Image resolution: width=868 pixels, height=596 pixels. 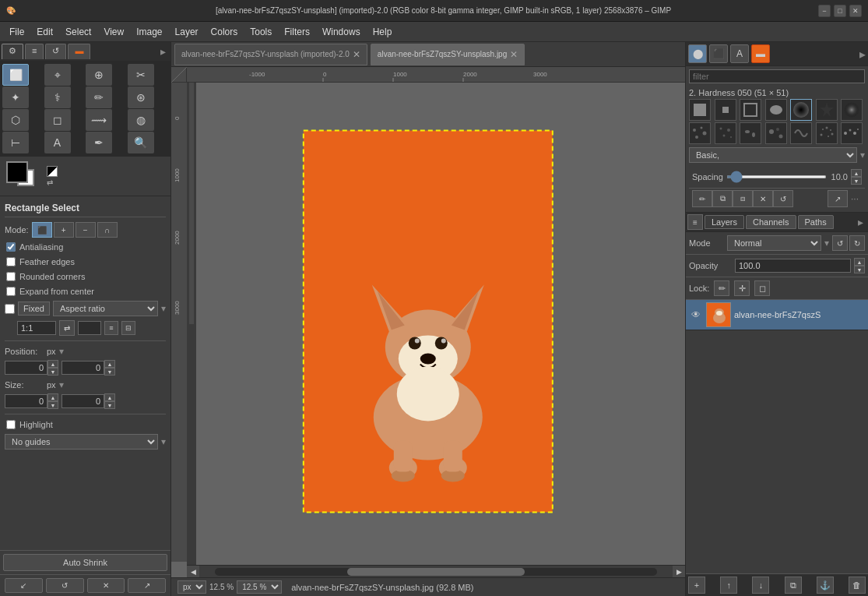 I want to click on pos-x-input, so click(x=26, y=368).